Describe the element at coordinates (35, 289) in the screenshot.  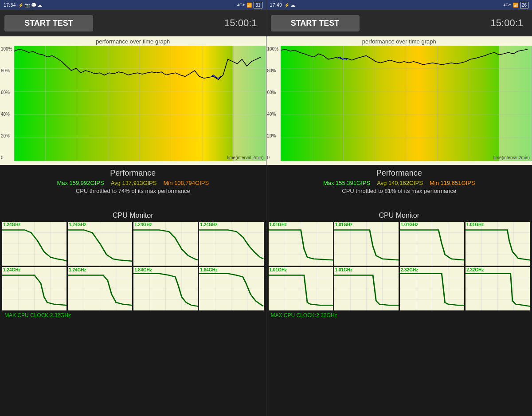
I see `cpu-cell-4: 1.24GHz` at that location.